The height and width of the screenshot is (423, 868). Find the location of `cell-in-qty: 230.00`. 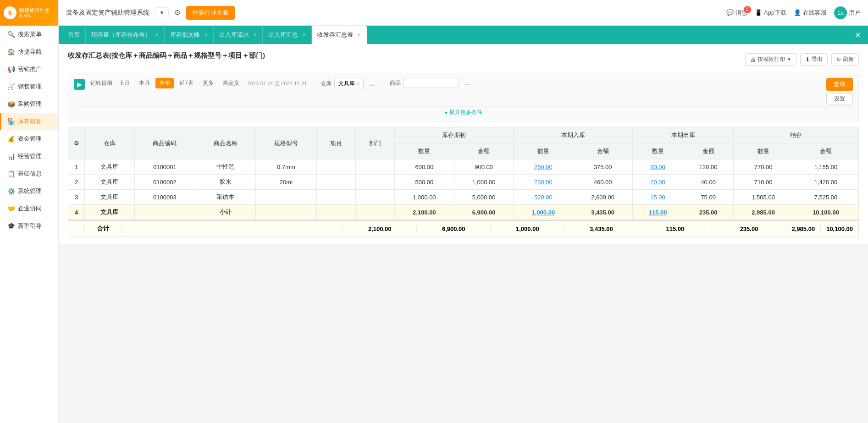

cell-in-qty: 230.00 is located at coordinates (543, 182).